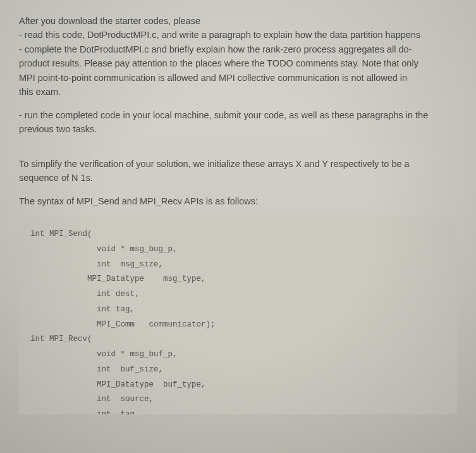 This screenshot has height=453, width=476. What do you see at coordinates (238, 295) in the screenshot?
I see `code-line-5: int dest,` at bounding box center [238, 295].